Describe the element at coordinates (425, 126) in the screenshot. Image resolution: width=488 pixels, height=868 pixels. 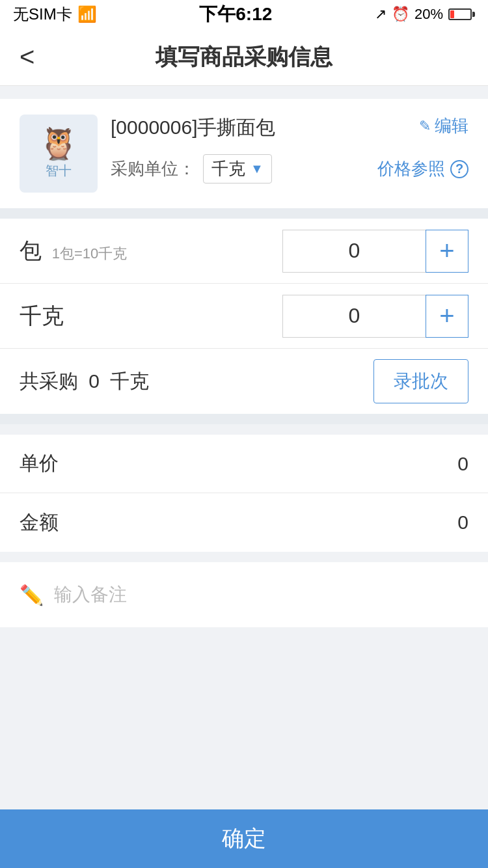
I see `edit-icon: ✎` at that location.